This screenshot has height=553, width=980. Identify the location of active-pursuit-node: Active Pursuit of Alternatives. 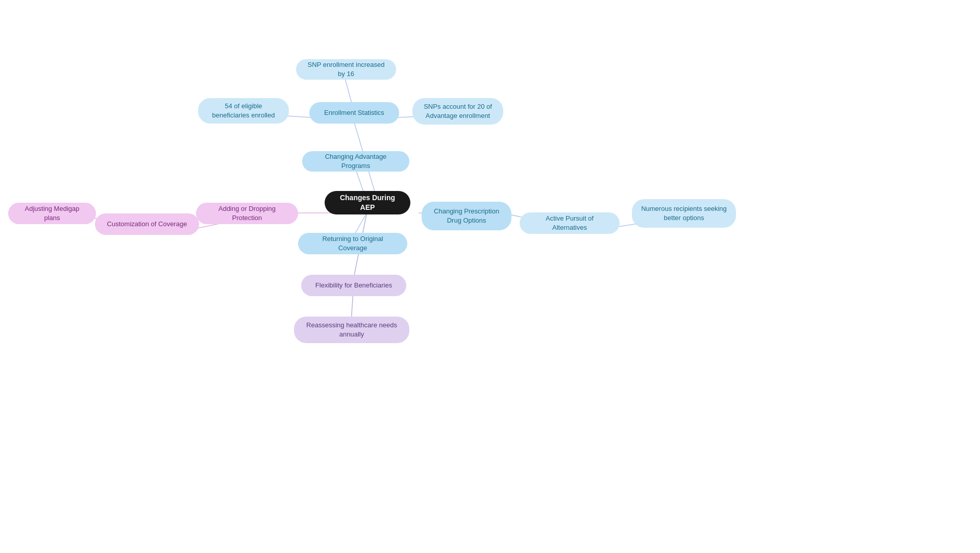
(570, 223).